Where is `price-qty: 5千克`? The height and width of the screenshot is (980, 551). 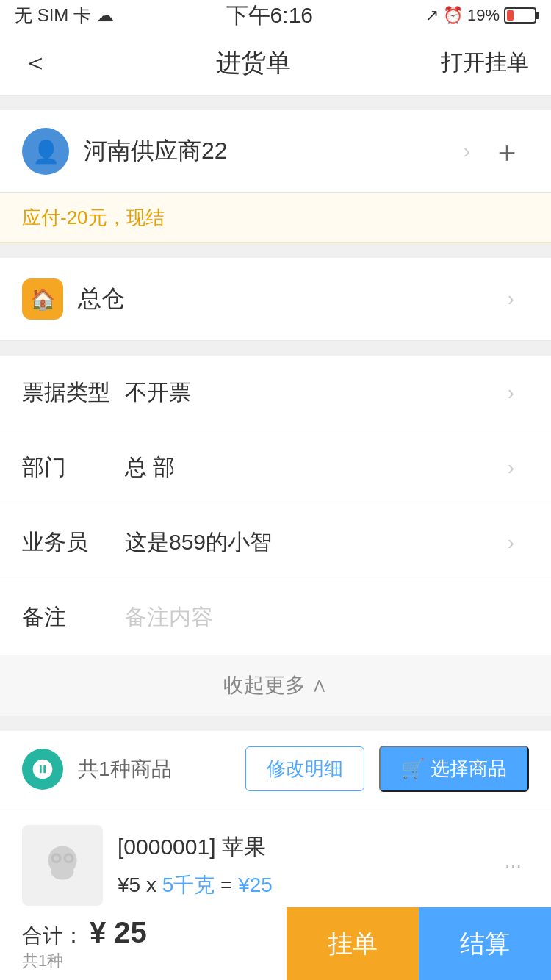 price-qty: 5千克 is located at coordinates (189, 884).